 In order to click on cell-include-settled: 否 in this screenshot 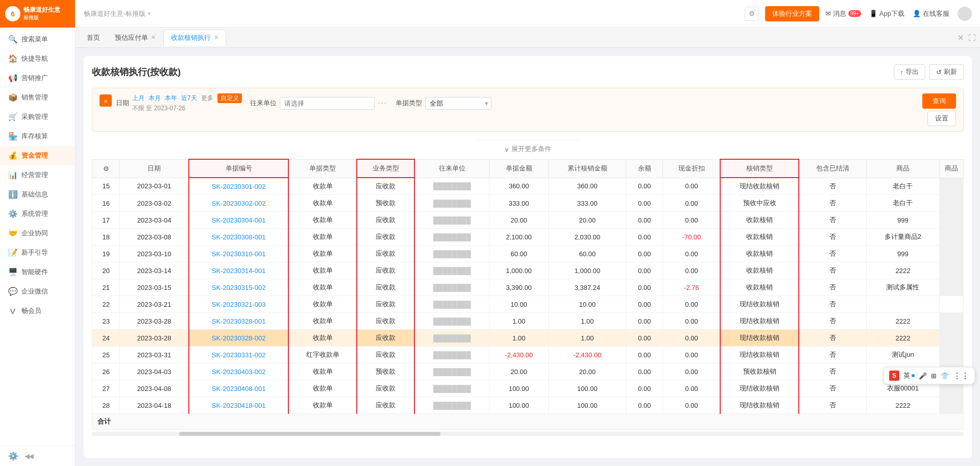, I will do `click(833, 338)`.